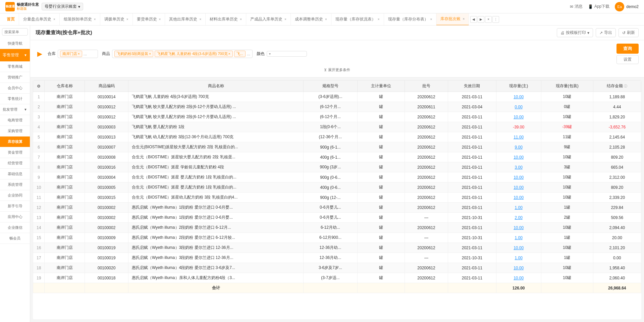 Image resolution: width=644 pixels, height=322 pixels. I want to click on sidebar-item-system: 系统管理, so click(15, 185).